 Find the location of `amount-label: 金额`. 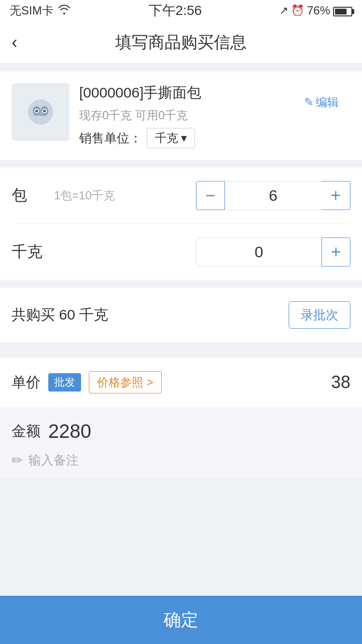

amount-label: 金额 is located at coordinates (26, 432).